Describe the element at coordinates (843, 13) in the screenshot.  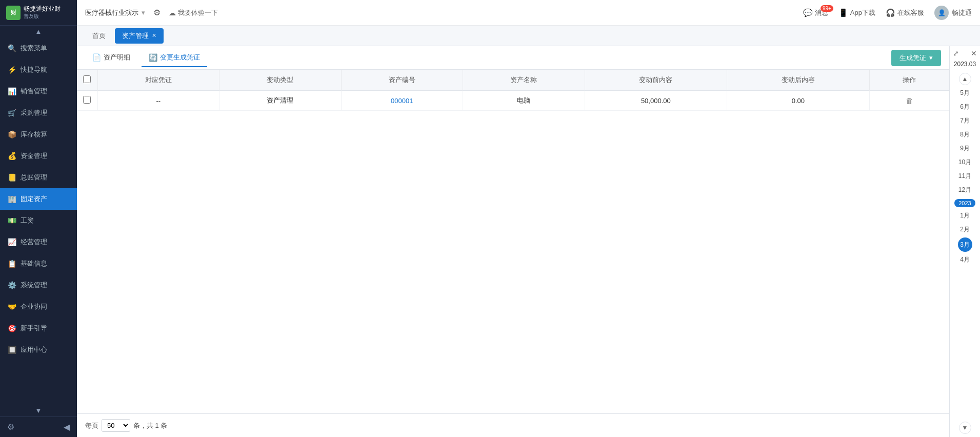
I see `app-icon: 📱` at that location.